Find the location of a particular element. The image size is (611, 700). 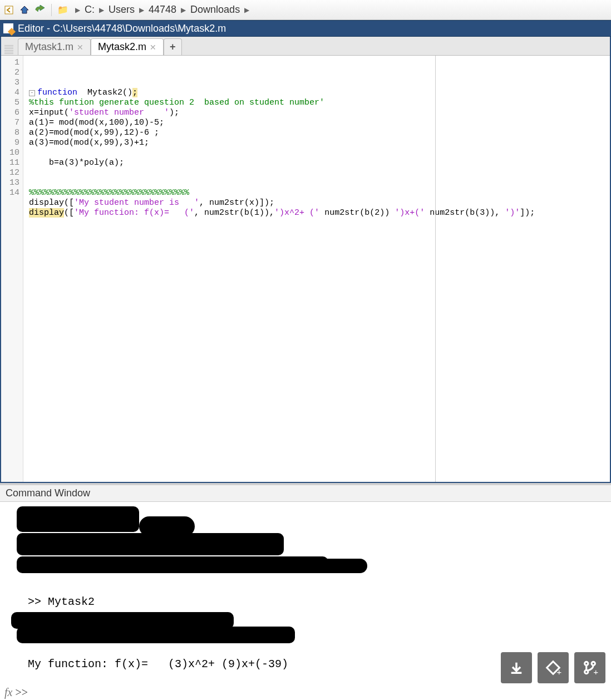

fx-prompt-icon: fx >> is located at coordinates (16, 692).